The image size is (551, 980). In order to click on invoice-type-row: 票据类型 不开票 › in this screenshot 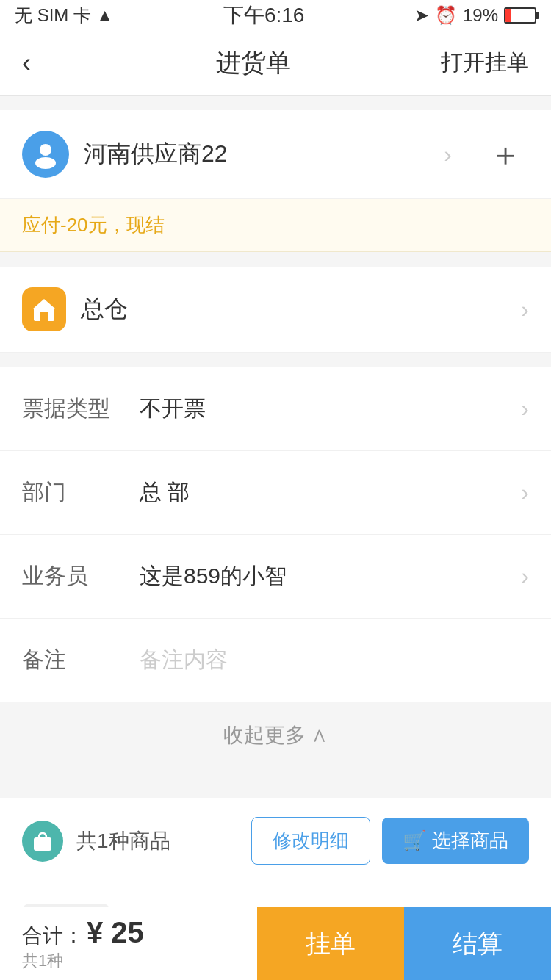, I will do `click(276, 409)`.